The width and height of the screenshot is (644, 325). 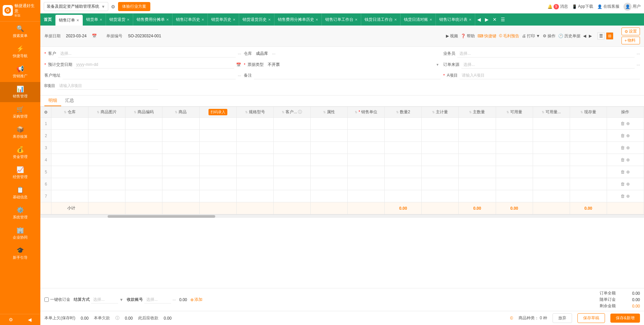 I want to click on customer-more-icon: ···, so click(x=239, y=54).